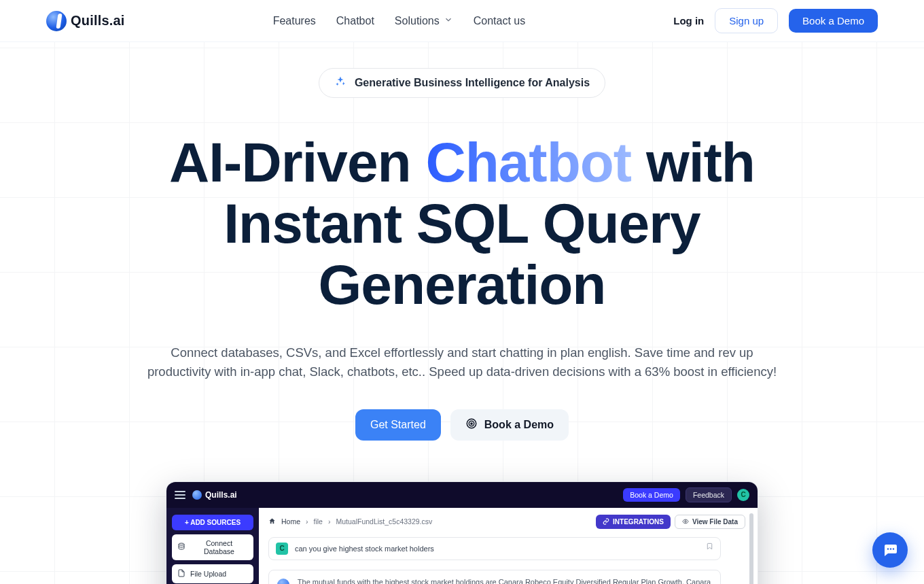 The image size is (924, 584). Describe the element at coordinates (833, 20) in the screenshot. I see `book-demo-button: Book a Demo` at that location.